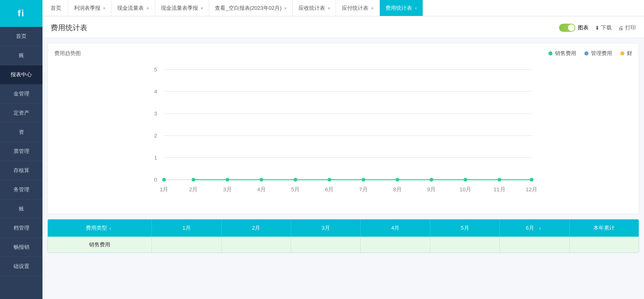 This screenshot has width=644, height=299. What do you see at coordinates (68, 53) in the screenshot?
I see `chart-title: 费用趋势图` at bounding box center [68, 53].